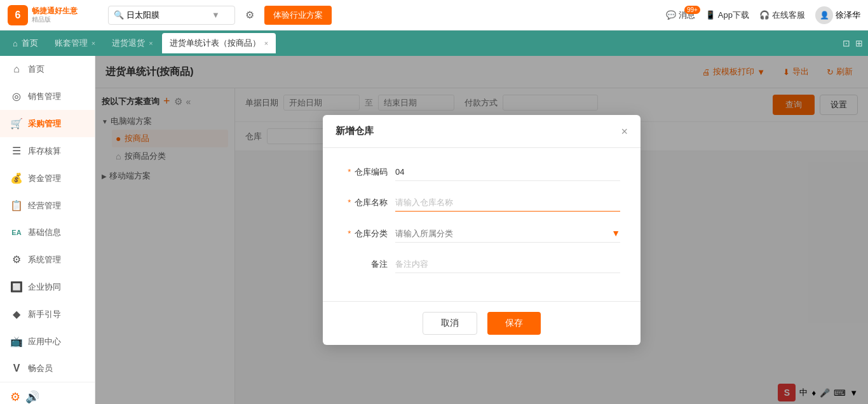 The height and width of the screenshot is (404, 868). Describe the element at coordinates (15, 43) in the screenshot. I see `home-icon: ⌂` at that location.